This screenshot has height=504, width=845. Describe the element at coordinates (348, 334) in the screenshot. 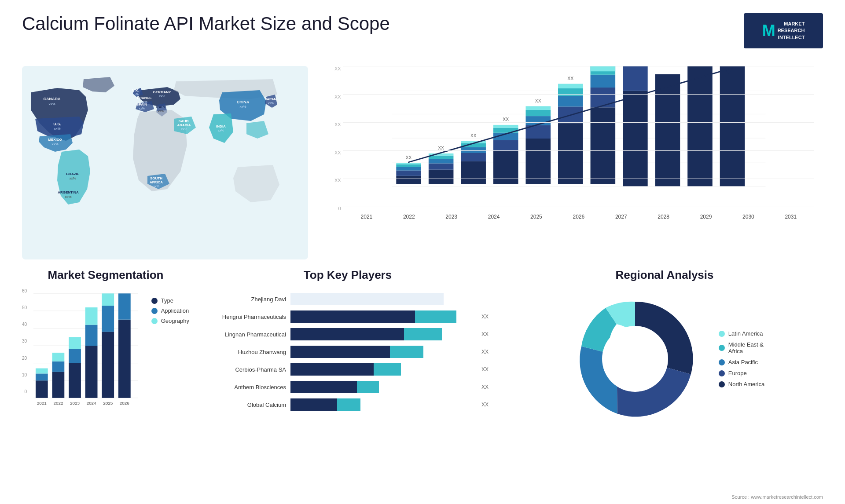

I see `player-row: Lingnan Pharmaceutical XX` at that location.